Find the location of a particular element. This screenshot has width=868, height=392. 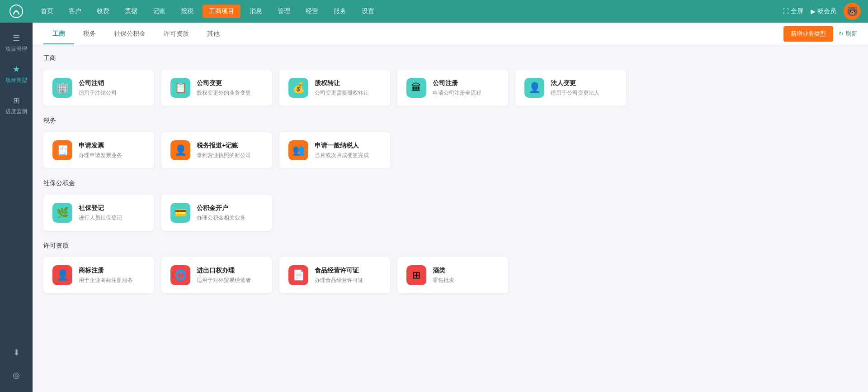

card-申请发票: 🧾申请发票办理申请发票业务 is located at coordinates (99, 150).